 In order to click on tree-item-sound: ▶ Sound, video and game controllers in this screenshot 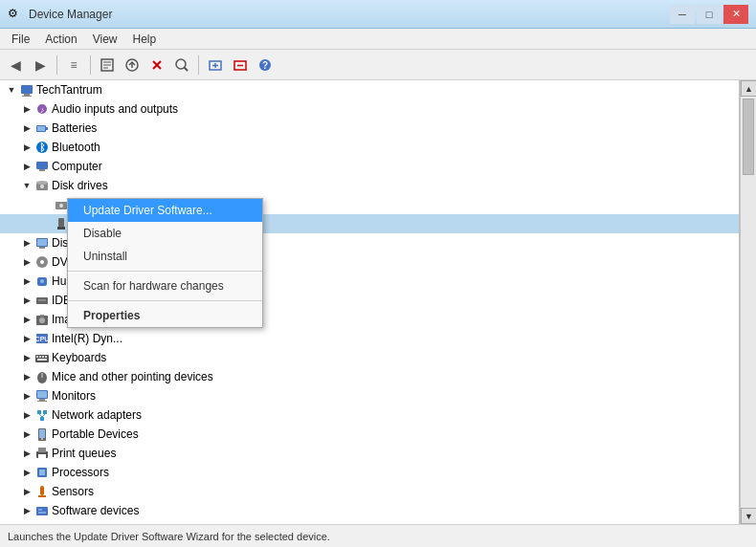, I will do `click(369, 522)`.